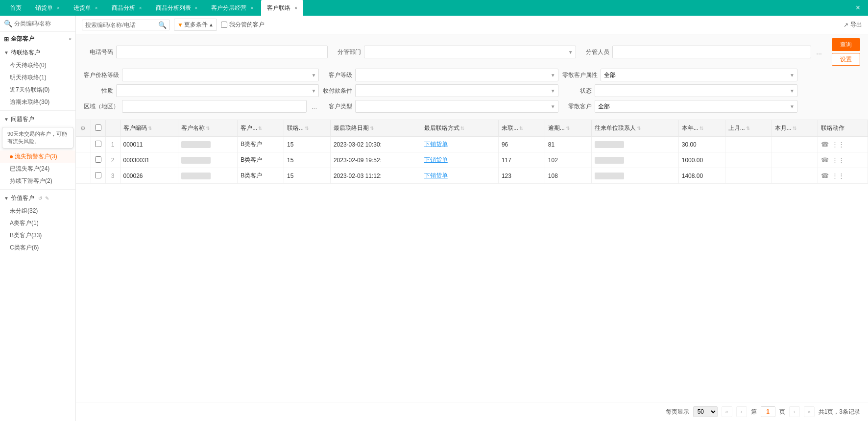  I want to click on pagination: 每页显示 50 « ‹ 第 页 › » 共1页，3条记录, so click(472, 412).